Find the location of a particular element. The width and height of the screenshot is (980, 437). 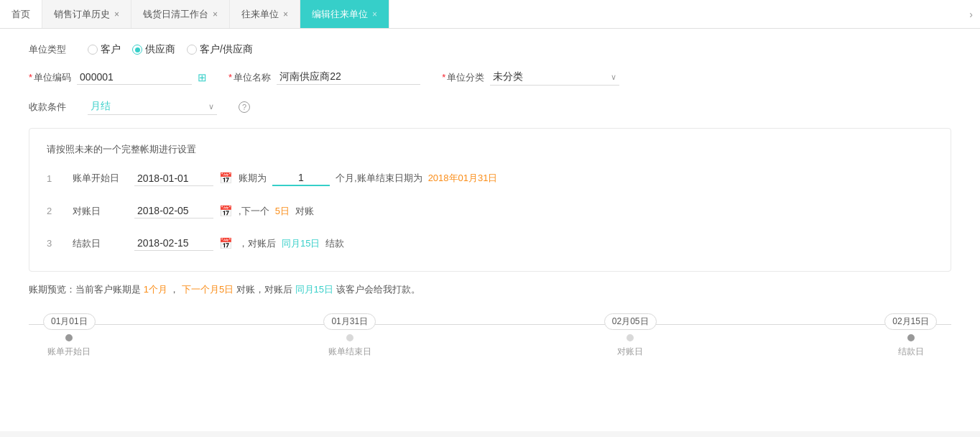

setting-row-3: 3 结款日 📅 ，对账后 同月15日 结款 is located at coordinates (490, 243).